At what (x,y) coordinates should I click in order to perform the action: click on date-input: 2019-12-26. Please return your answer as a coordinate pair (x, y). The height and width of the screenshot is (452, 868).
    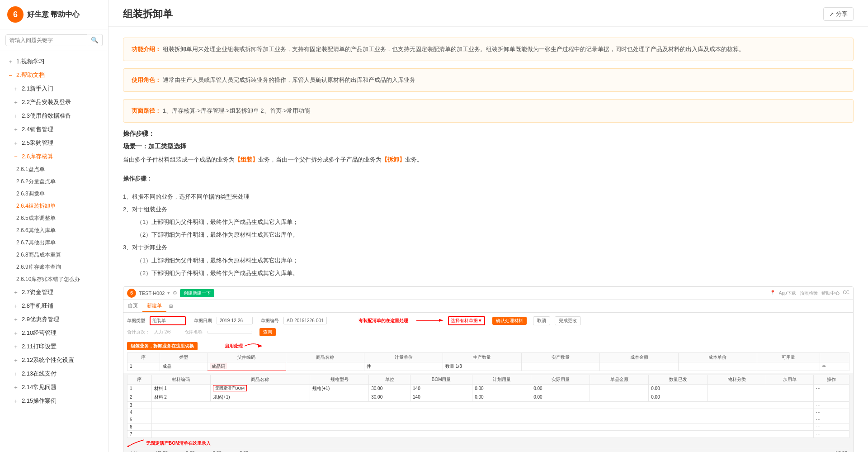
    Looking at the image, I should click on (235, 320).